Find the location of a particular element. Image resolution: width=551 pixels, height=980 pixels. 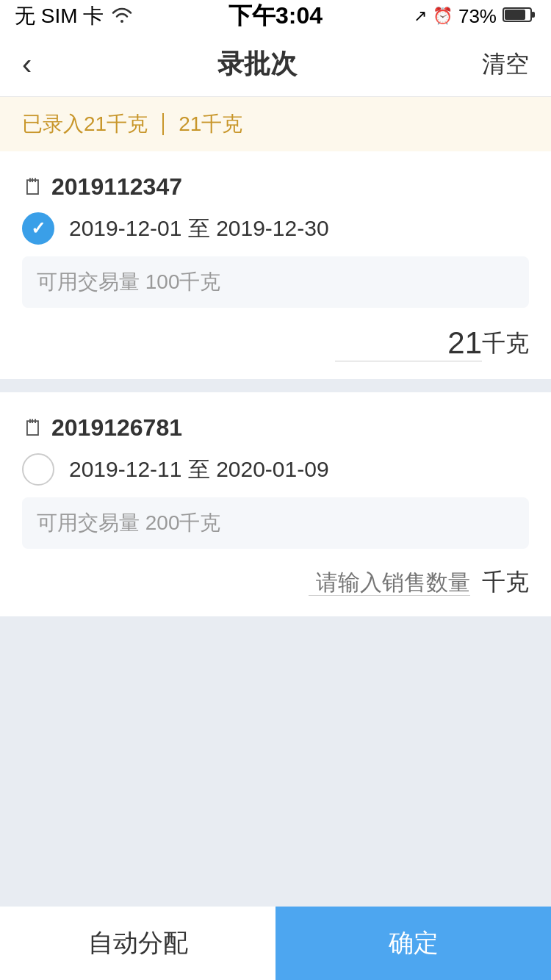

batch-doc-icon-2: 🗒 is located at coordinates (33, 428).